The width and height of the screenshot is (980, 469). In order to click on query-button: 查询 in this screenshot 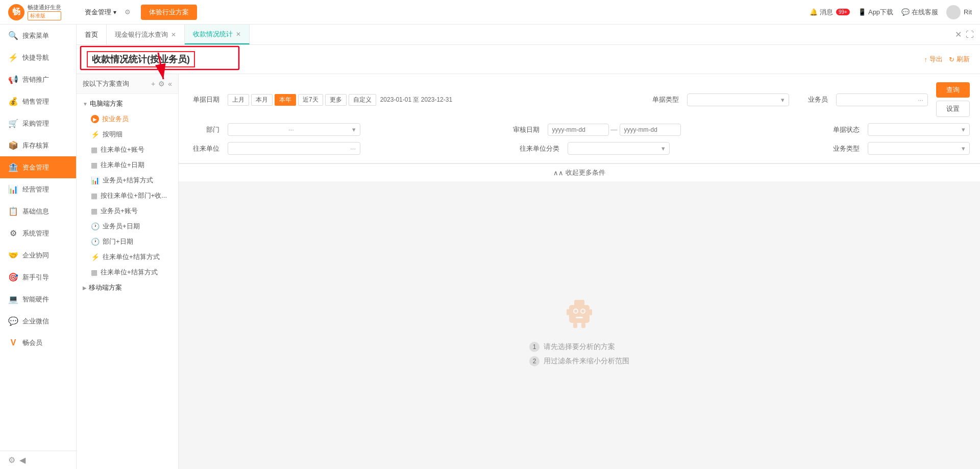, I will do `click(953, 90)`.